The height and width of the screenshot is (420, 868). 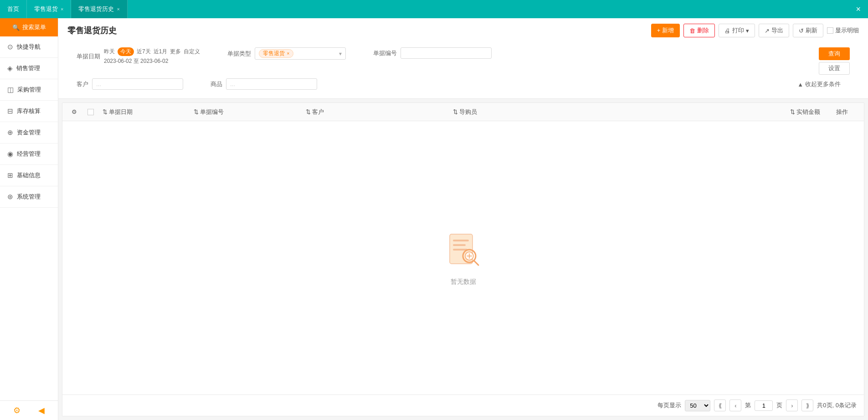 I want to click on sidebar-item-purchase: ◫ 采购管理, so click(x=29, y=90).